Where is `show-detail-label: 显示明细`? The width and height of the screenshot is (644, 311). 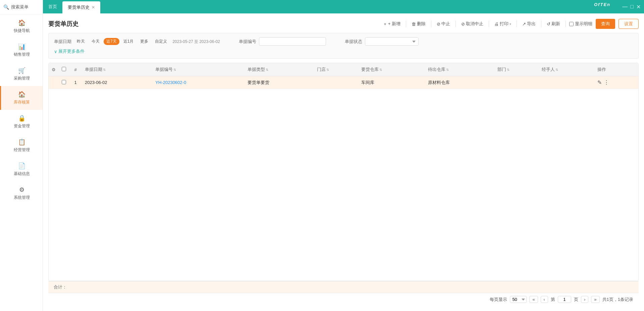
show-detail-label: 显示明细 is located at coordinates (581, 24).